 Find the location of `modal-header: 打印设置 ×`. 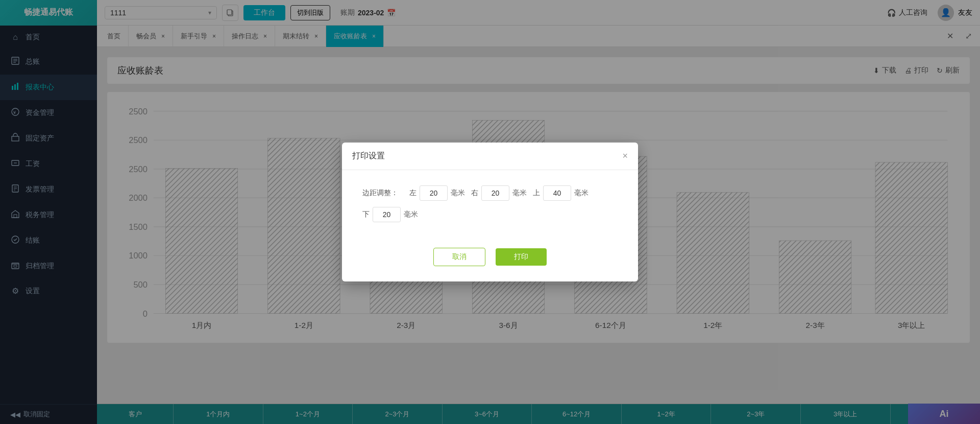

modal-header: 打印设置 × is located at coordinates (490, 156).